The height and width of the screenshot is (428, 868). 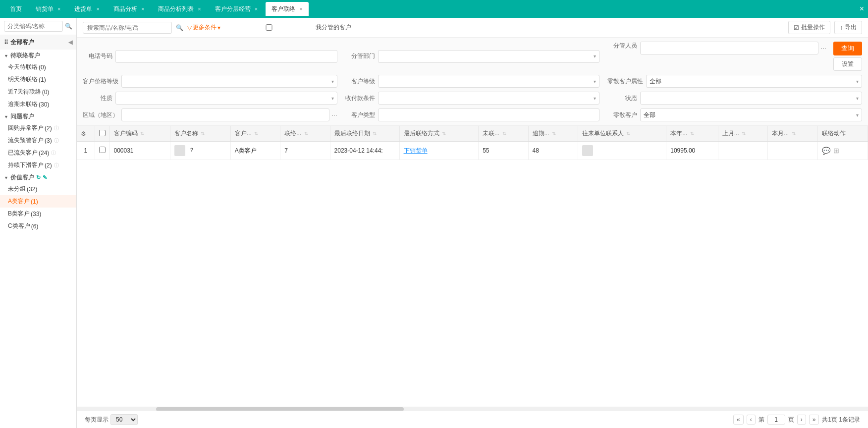 I want to click on customer-level-select: ▾, so click(x=489, y=81).